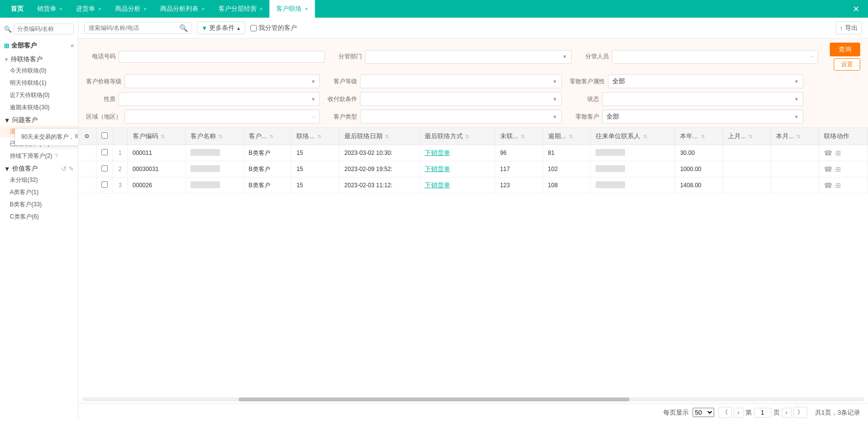 The height and width of the screenshot is (421, 868). I want to click on nav-item-customer-tier: 客户分层经营 ×, so click(241, 9).